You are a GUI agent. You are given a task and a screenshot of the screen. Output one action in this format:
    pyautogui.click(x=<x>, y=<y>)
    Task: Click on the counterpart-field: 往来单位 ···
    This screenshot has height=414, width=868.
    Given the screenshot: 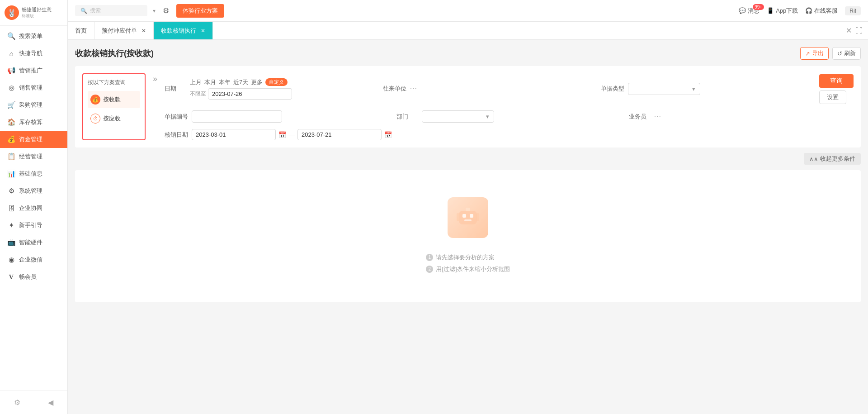 What is the action you would take?
    pyautogui.click(x=488, y=89)
    